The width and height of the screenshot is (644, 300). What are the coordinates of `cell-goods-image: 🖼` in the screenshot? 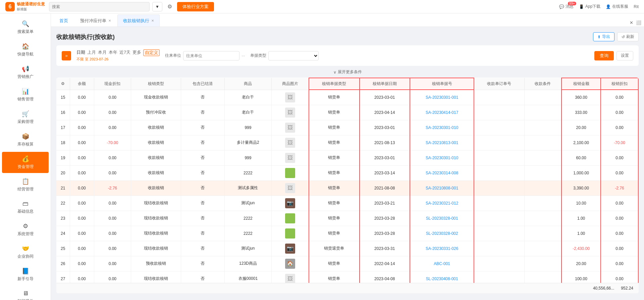 It's located at (290, 112).